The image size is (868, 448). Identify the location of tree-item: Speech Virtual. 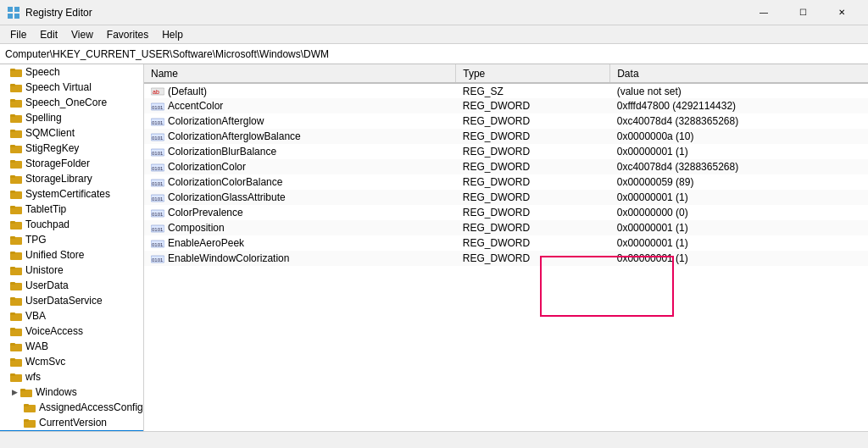
(71, 87).